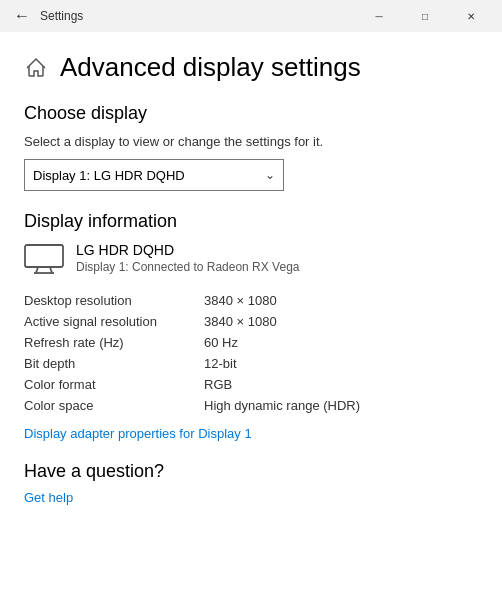  Describe the element at coordinates (114, 364) in the screenshot. I see `info-label: Bit depth` at that location.